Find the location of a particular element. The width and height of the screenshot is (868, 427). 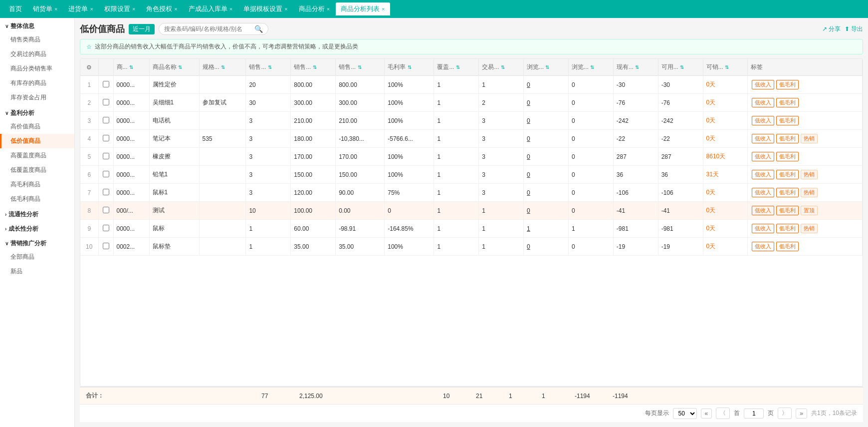

page-word: 首 is located at coordinates (737, 414).